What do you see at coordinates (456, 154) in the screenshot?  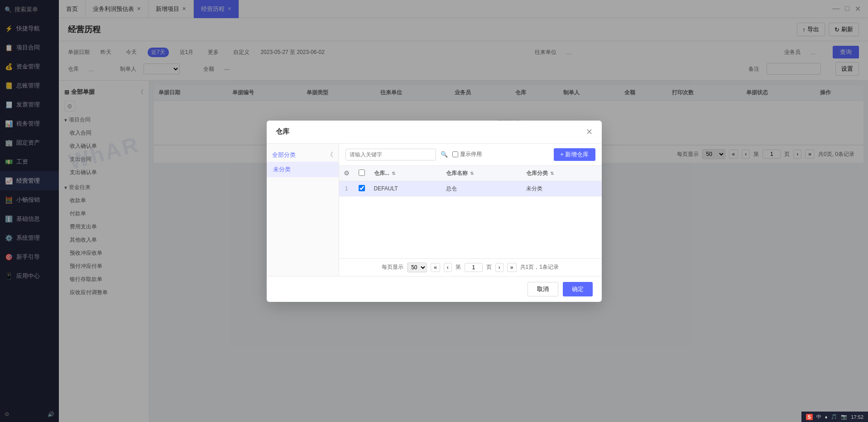 I see `show-disabled-checkbox` at bounding box center [456, 154].